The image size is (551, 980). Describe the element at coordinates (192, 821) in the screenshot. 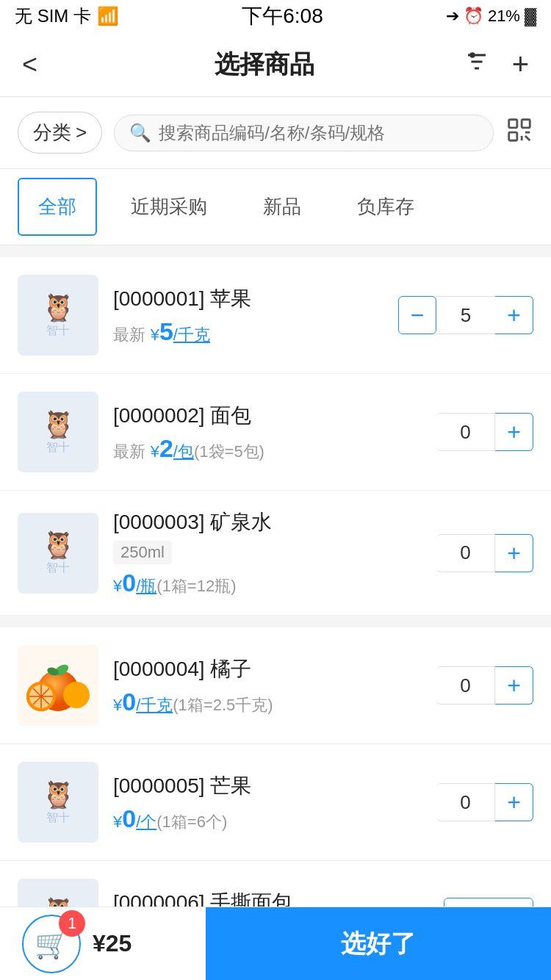

I see `price-extra: (1箱=6个)` at that location.